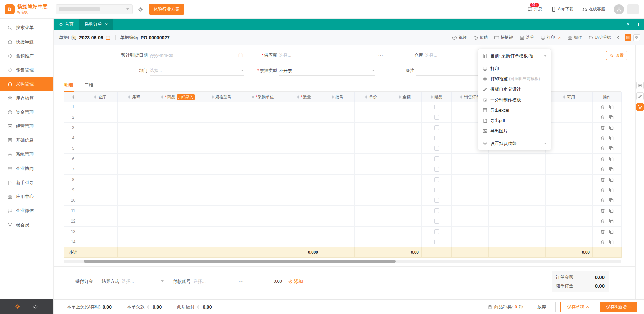  What do you see at coordinates (27, 169) in the screenshot?
I see `sidebar-item-collaboration: 企业协同` at bounding box center [27, 169].